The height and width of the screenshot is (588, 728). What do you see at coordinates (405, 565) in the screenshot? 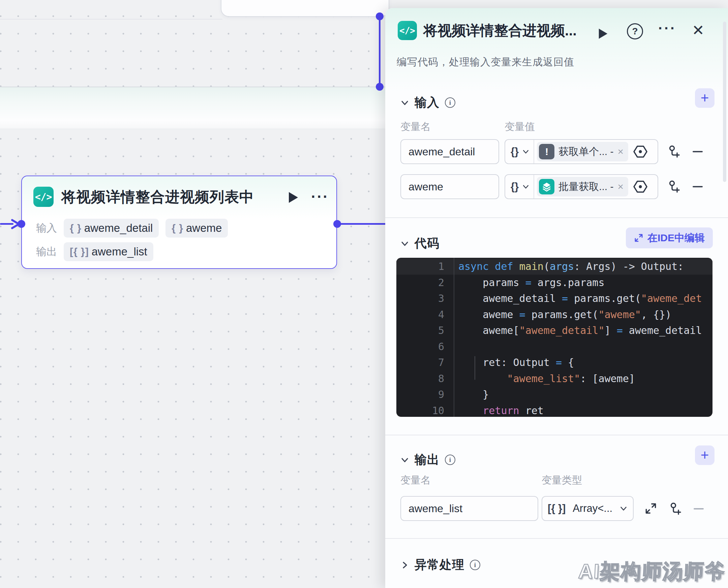
I see `chevron-right-icon` at bounding box center [405, 565].